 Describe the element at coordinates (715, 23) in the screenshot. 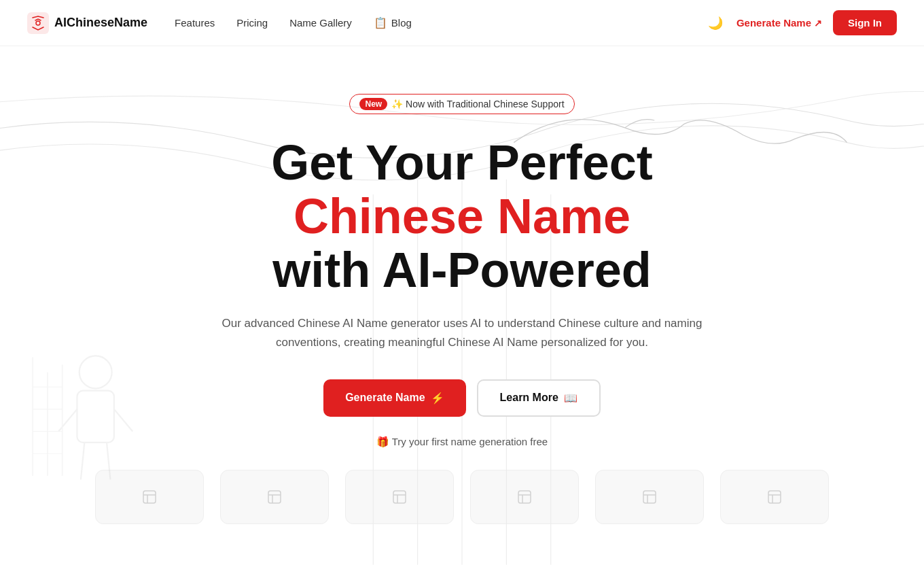

I see `dark-mode-toggle: 🌙` at that location.